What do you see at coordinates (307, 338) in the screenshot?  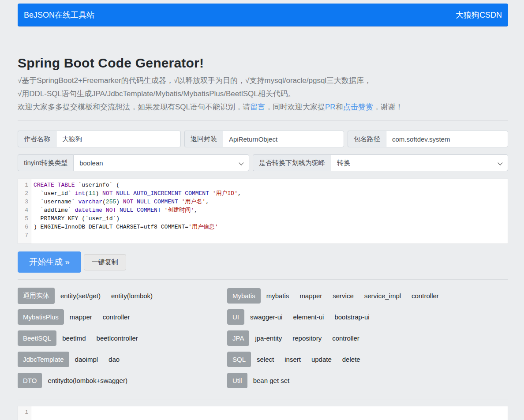 I see `template-link: repository` at bounding box center [307, 338].